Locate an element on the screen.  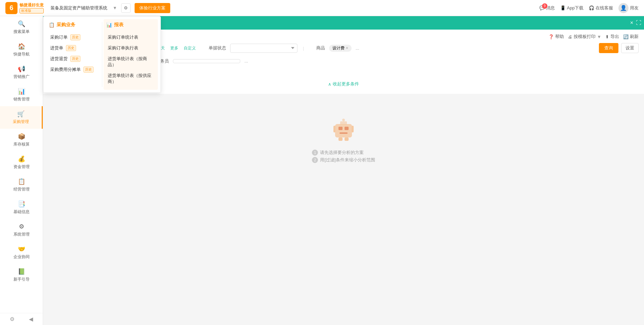
menu-item-purchase-order: 采购订单 历史 is located at coordinates (73, 37).